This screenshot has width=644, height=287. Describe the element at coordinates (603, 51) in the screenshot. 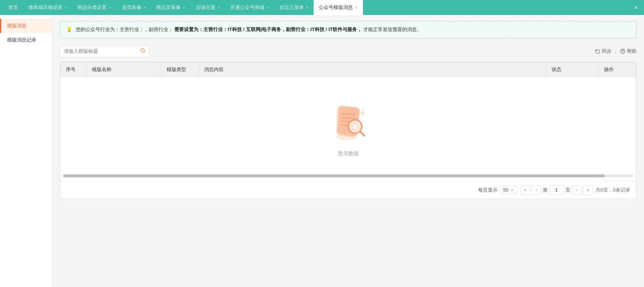

I see `sync-button: 同步` at that location.